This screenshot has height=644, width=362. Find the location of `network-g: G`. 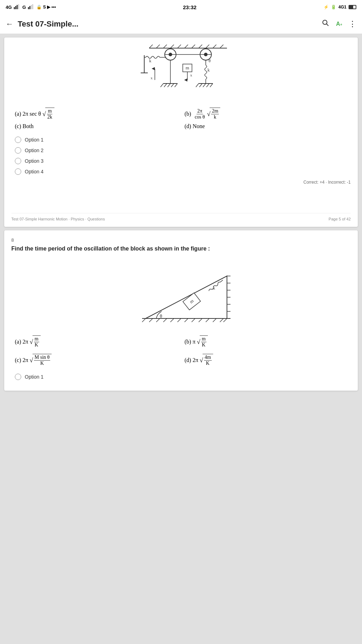

network-g: G is located at coordinates (24, 7).